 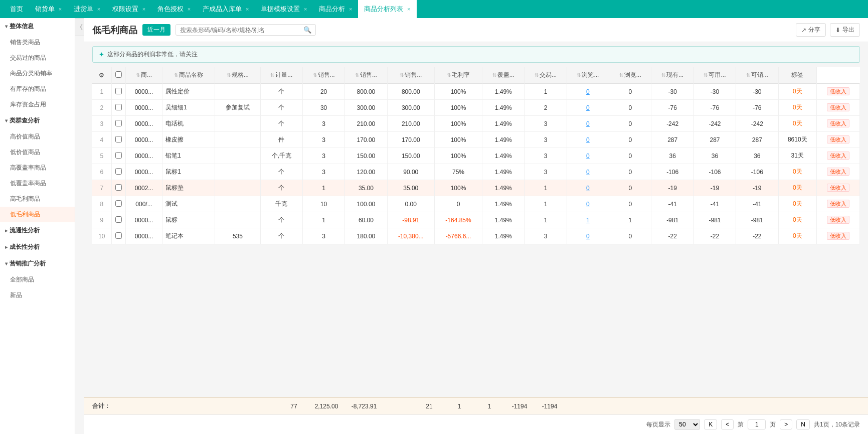 I want to click on col-available: ⇅可用..., so click(x=715, y=75).